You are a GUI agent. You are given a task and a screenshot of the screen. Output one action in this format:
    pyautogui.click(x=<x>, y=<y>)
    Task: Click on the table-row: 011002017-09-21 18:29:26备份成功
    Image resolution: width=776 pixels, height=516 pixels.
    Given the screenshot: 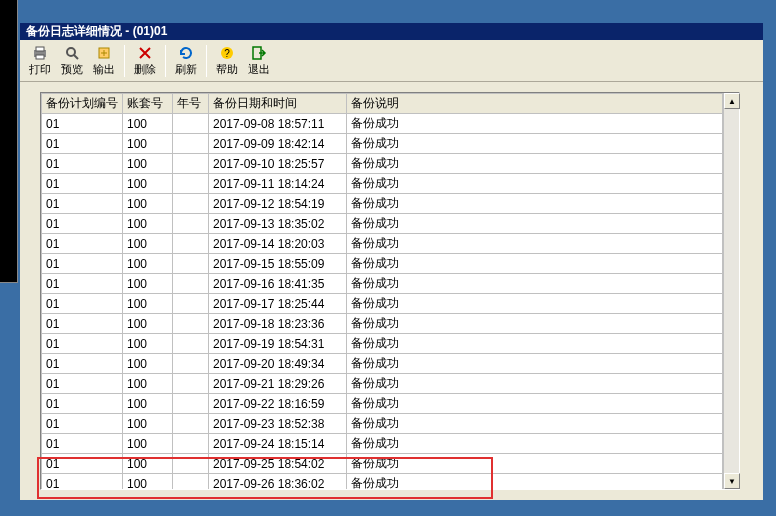 What is the action you would take?
    pyautogui.click(x=382, y=384)
    